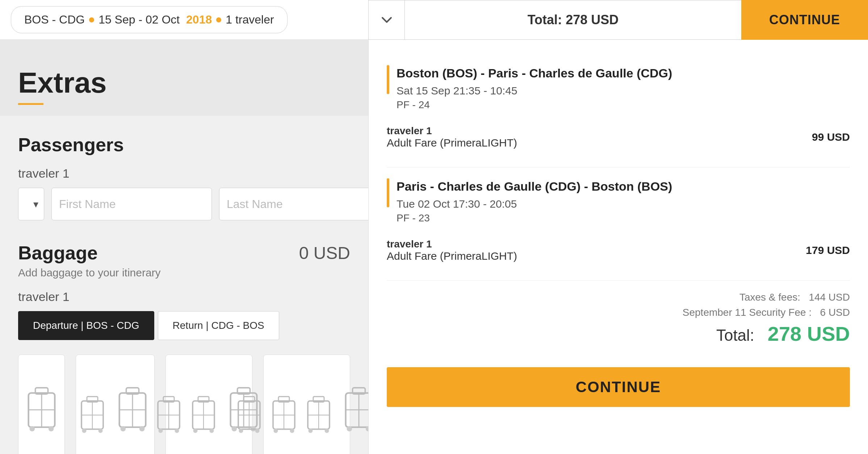  What do you see at coordinates (618, 224) in the screenshot?
I see `flight-segment-2: Paris - Charles de Gaulle (CDG) - Boston…` at bounding box center [618, 224].